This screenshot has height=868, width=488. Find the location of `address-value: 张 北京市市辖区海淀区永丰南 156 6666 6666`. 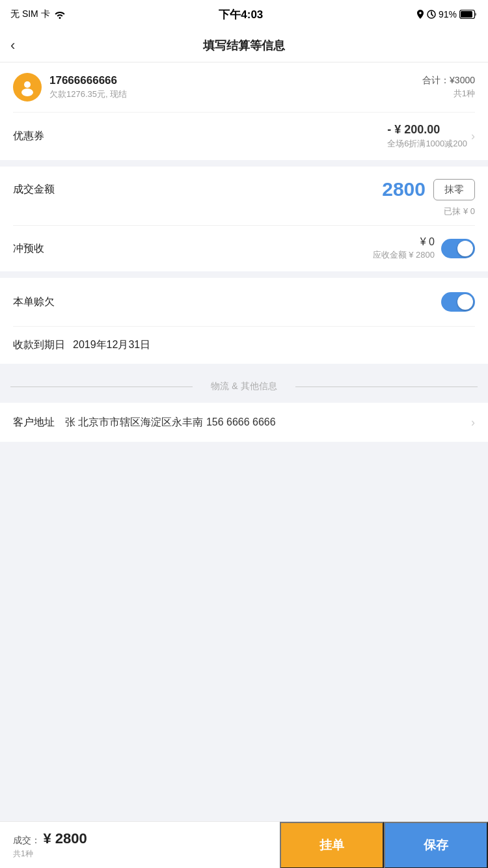

address-value: 张 北京市市辖区海淀区永丰南 156 6666 6666 is located at coordinates (268, 422).